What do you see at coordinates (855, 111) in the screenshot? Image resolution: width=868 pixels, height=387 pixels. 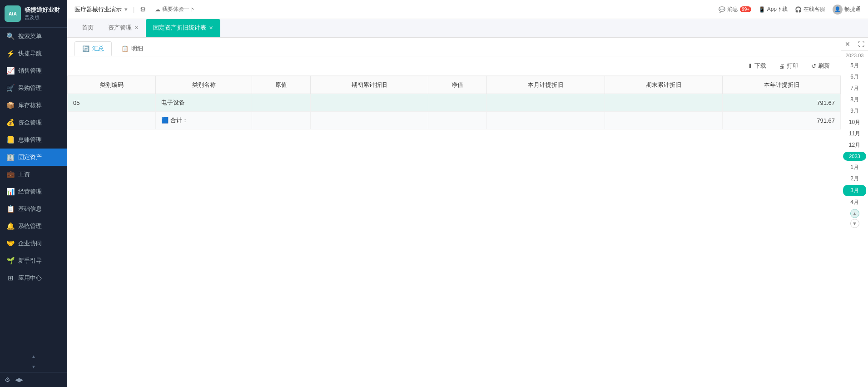 I see `month-item: 9月` at bounding box center [855, 111].